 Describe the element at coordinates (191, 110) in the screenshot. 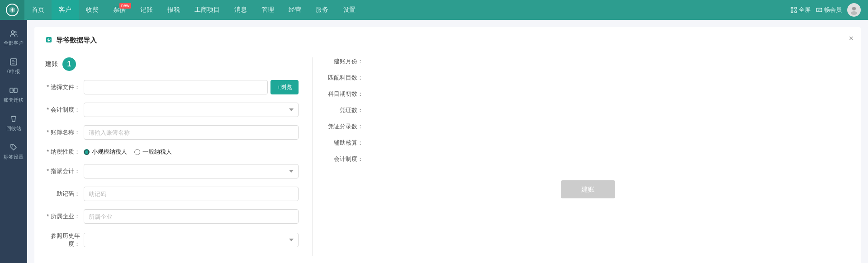

I see `accounting-system-select` at that location.